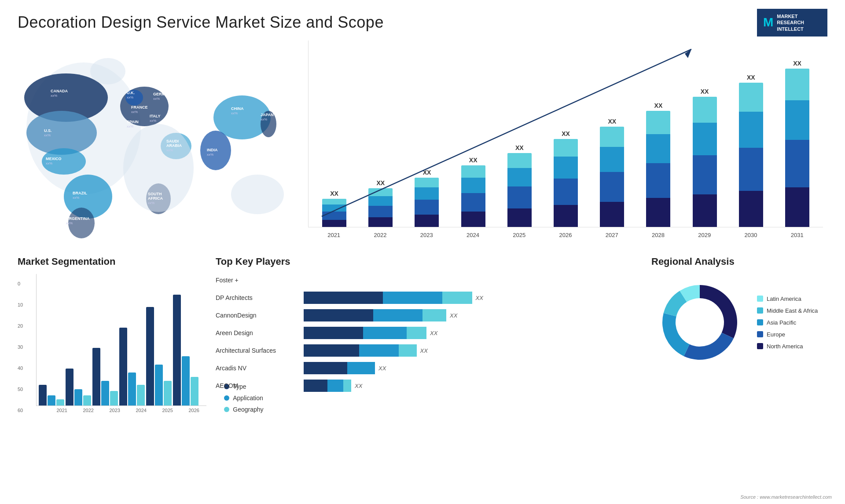  What do you see at coordinates (434, 333) in the screenshot?
I see `player-value: XX` at bounding box center [434, 333].